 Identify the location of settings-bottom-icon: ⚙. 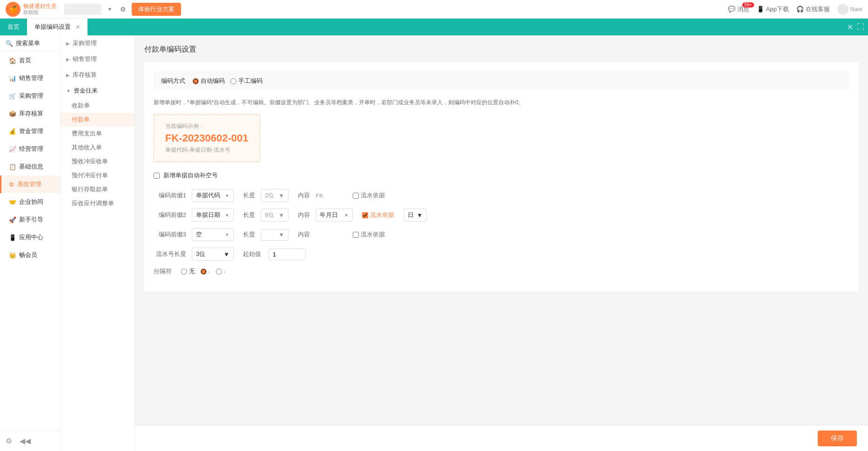
(9, 441).